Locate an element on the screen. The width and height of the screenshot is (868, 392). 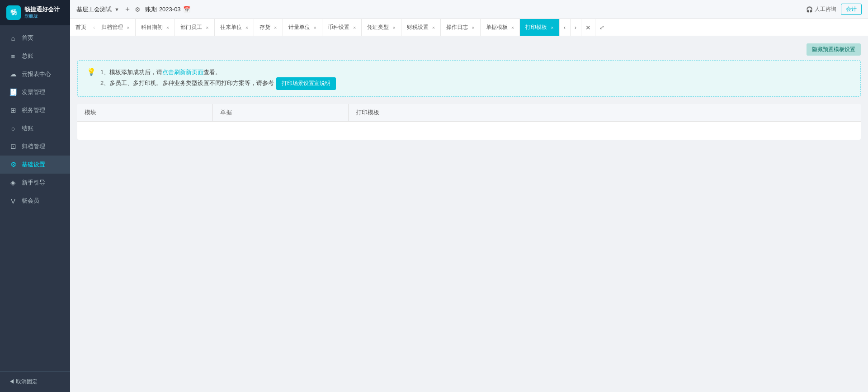
tab-item-4: 存货× is located at coordinates (269, 28).